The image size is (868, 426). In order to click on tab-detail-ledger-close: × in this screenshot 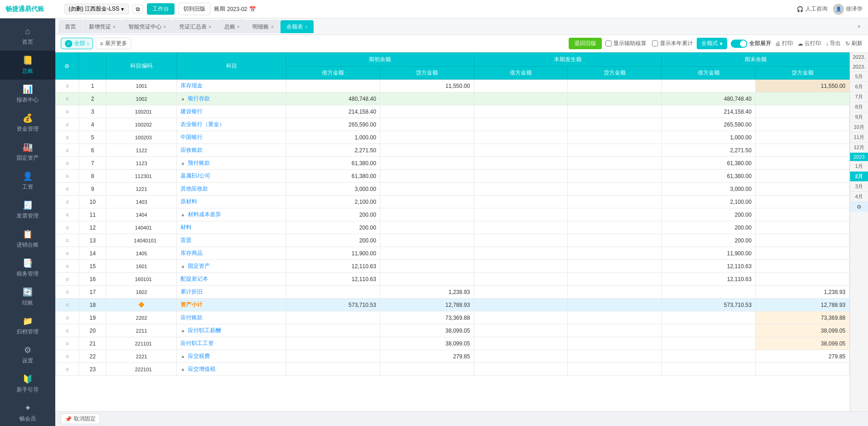, I will do `click(272, 27)`.